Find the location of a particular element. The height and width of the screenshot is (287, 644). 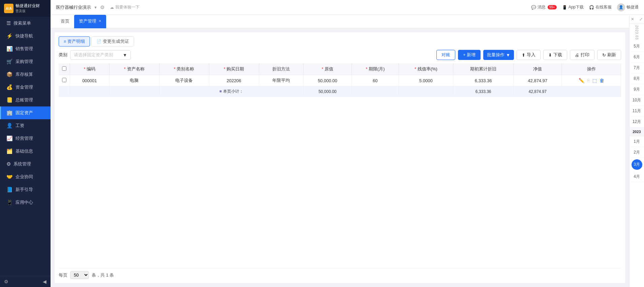

select-arrow-icon: ▼ is located at coordinates (125, 55).